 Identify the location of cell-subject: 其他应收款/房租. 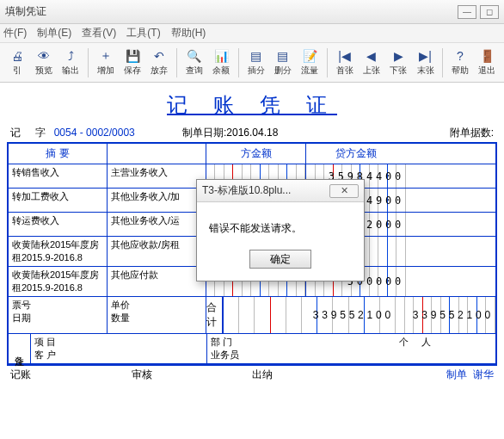
(157, 251).